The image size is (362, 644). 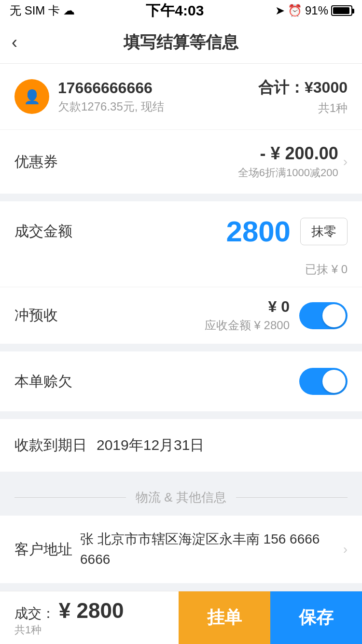 I want to click on debit-toggle, so click(x=323, y=381).